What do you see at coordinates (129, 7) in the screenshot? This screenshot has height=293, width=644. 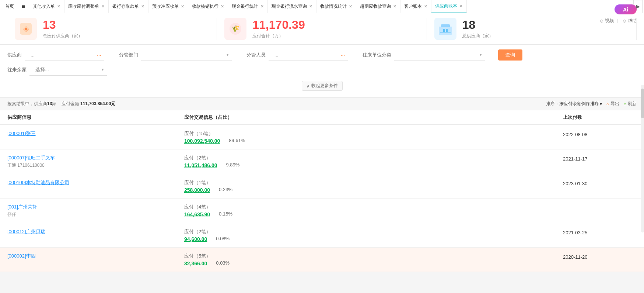 I see `nav-tab-bank: 银行存取款单 ✕` at bounding box center [129, 7].